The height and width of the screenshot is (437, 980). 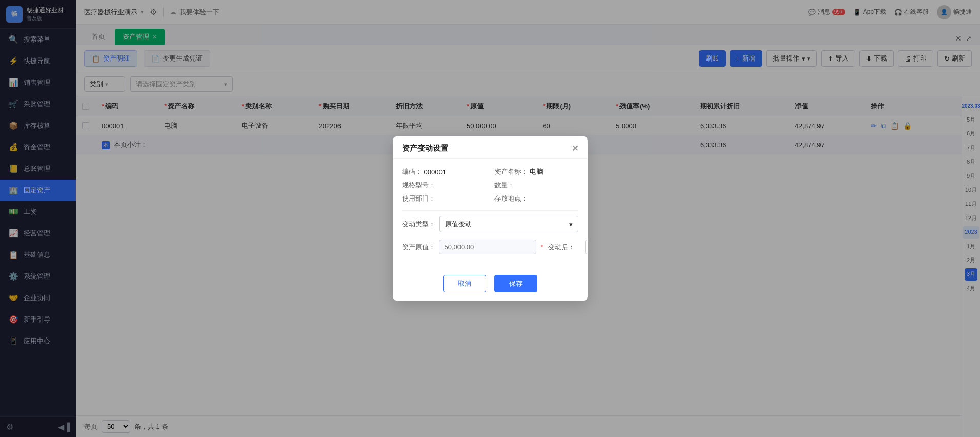 What do you see at coordinates (587, 247) in the screenshot?
I see `after-value-input` at bounding box center [587, 247].